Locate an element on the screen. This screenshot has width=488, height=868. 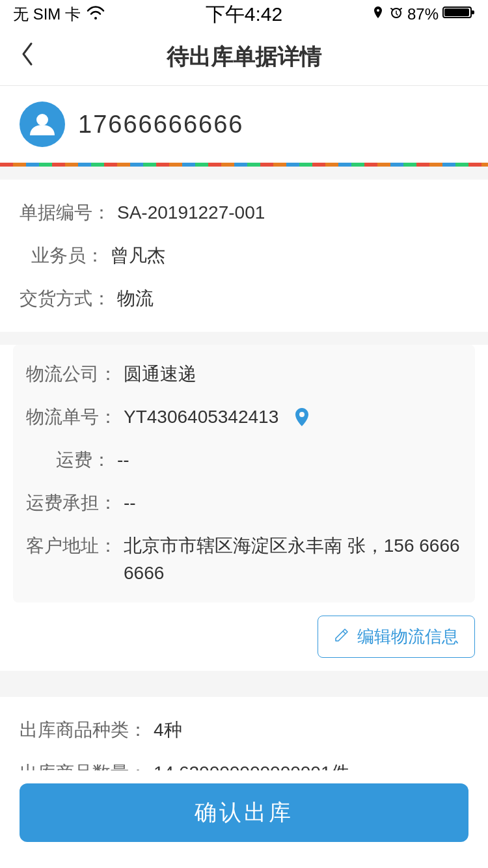
back-button is located at coordinates (27, 57).